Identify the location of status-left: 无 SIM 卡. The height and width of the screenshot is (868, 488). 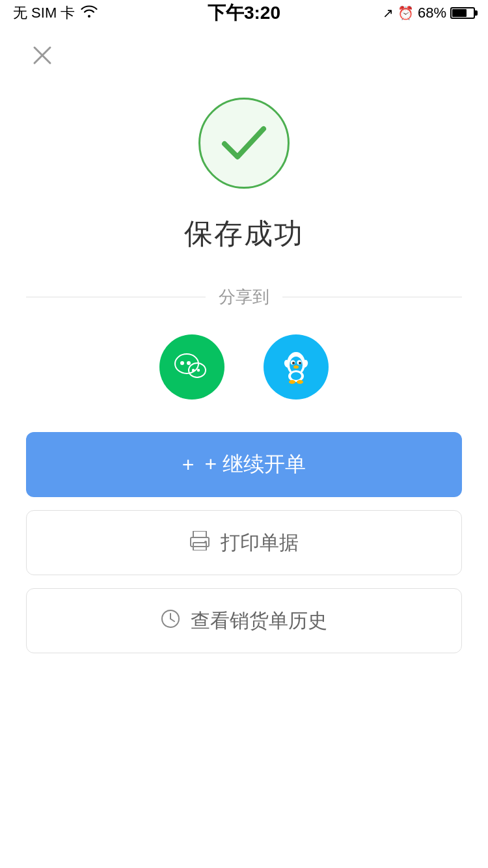
(56, 13).